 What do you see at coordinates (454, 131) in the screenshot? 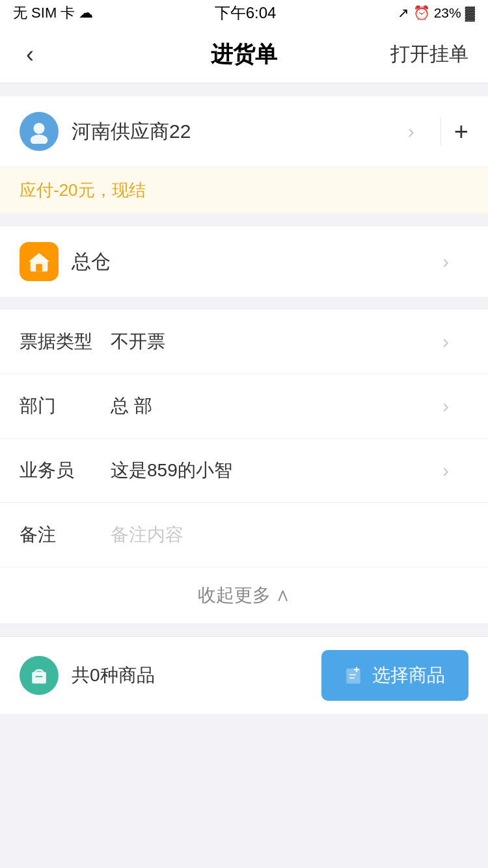
I see `add-supplier-button: +` at bounding box center [454, 131].